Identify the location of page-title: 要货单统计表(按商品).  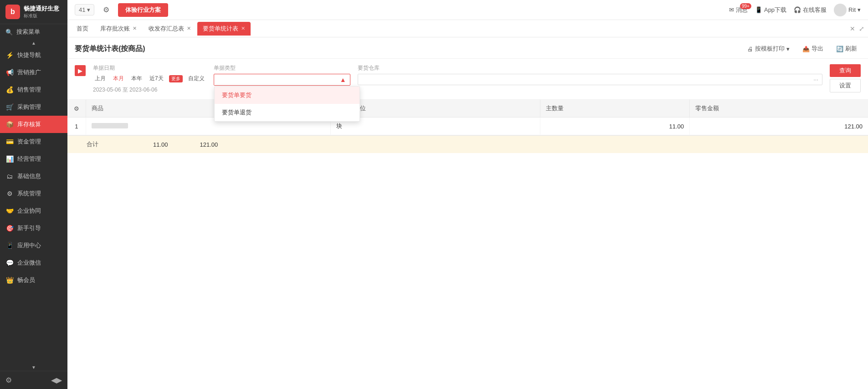
(110, 49).